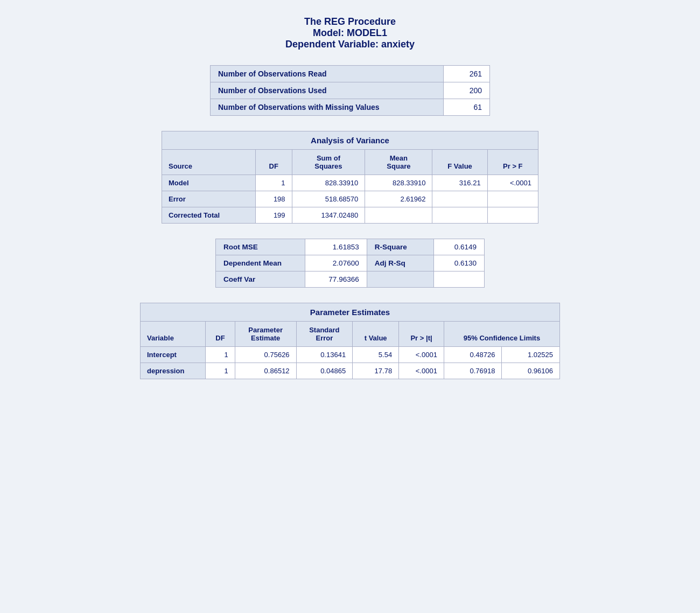 Image resolution: width=700 pixels, height=613 pixels. Describe the element at coordinates (327, 90) in the screenshot. I see `obs-label: Number of Observations Used` at that location.